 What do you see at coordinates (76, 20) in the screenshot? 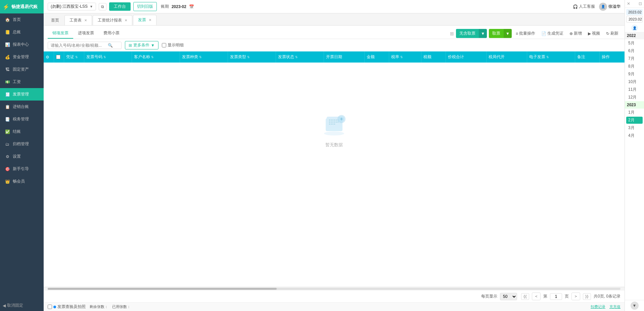
I see `tab-label-1: 工资表` at bounding box center [76, 20].